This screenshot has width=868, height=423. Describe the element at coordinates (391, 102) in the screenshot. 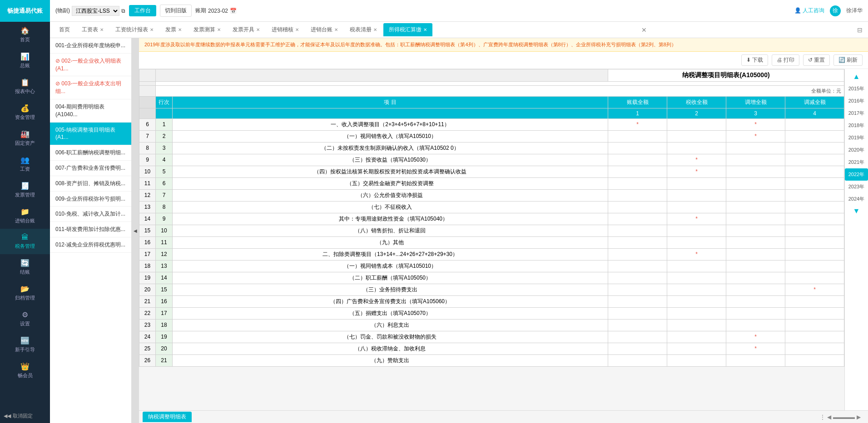

I see `item-header: 项 目` at that location.